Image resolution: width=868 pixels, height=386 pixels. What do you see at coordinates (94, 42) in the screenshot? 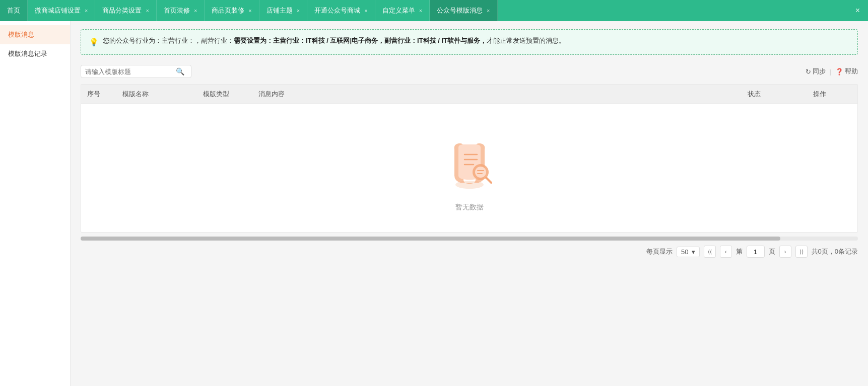
I see `notice-bulb-icon: 💡` at bounding box center [94, 42].